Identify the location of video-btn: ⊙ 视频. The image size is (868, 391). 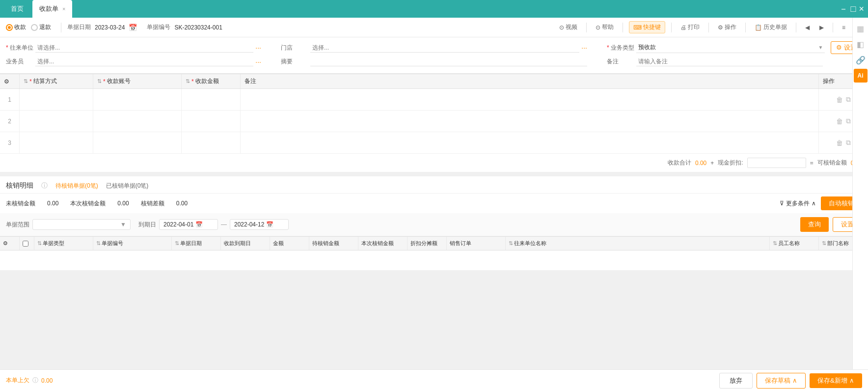
(569, 28).